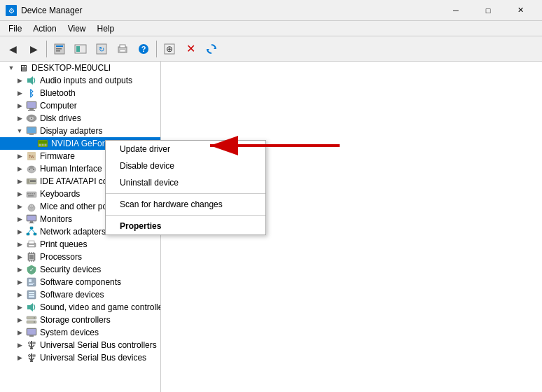 The width and height of the screenshot is (542, 392). What do you see at coordinates (102, 49) in the screenshot?
I see `update-button: ↻` at bounding box center [102, 49].